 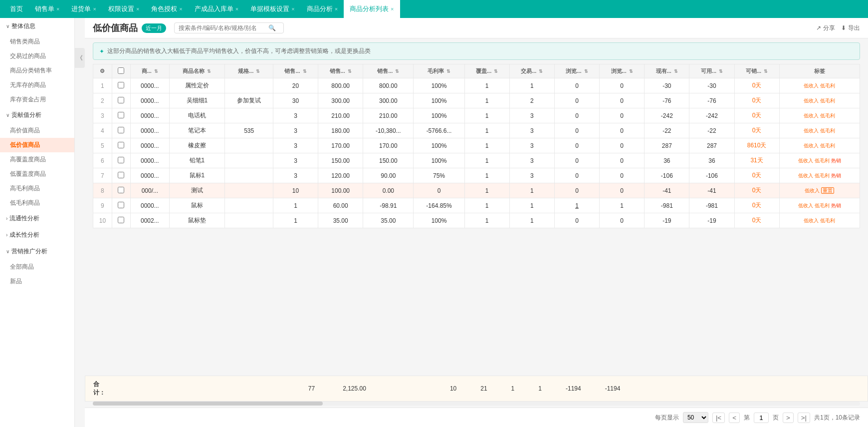 What do you see at coordinates (37, 235) in the screenshot?
I see `sidebar-group-growth: ›成长性分析` at bounding box center [37, 235].